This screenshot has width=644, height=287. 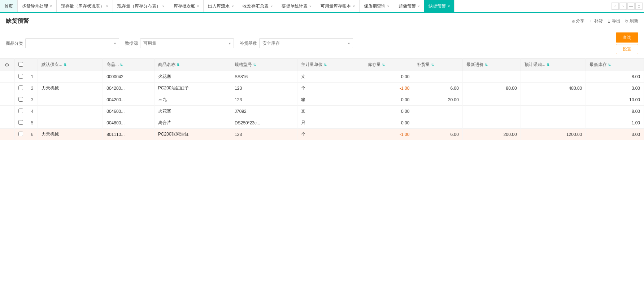 I want to click on tab-scroll-right: ›, so click(x=623, y=6).